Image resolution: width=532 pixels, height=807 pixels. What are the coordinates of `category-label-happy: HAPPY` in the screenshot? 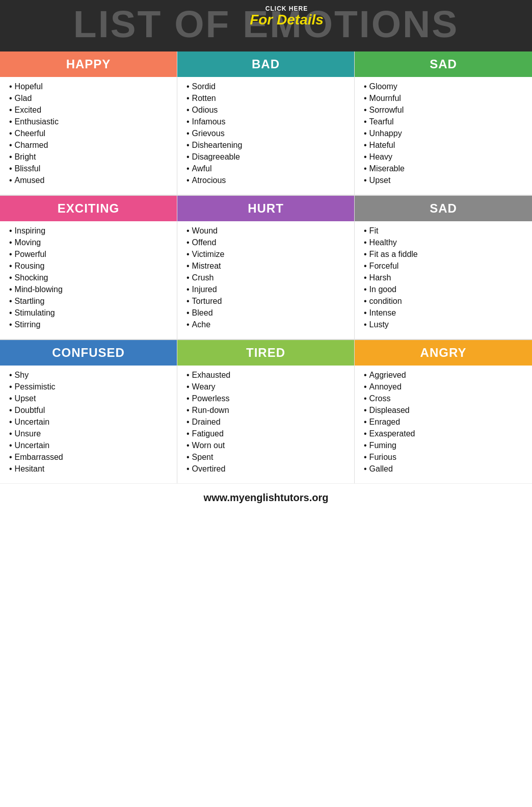 It's located at (89, 64).